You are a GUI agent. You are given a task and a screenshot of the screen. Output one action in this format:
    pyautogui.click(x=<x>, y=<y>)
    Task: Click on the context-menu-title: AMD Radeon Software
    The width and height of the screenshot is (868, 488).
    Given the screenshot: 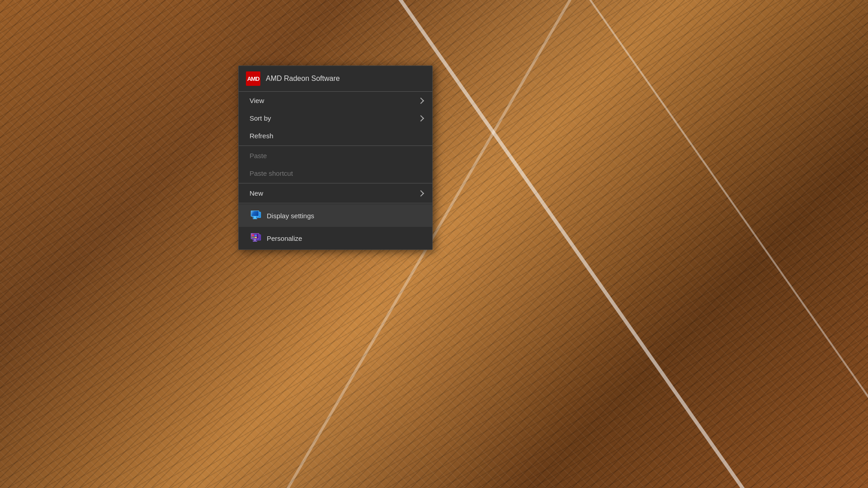 What is the action you would take?
    pyautogui.click(x=303, y=79)
    